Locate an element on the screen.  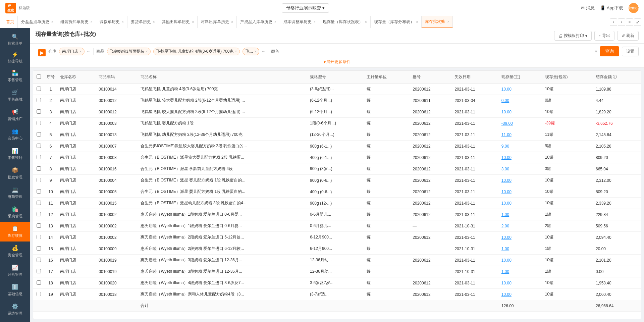
sidebar-item-marketing: 📢 营销推广 is located at coordinates (15, 115).